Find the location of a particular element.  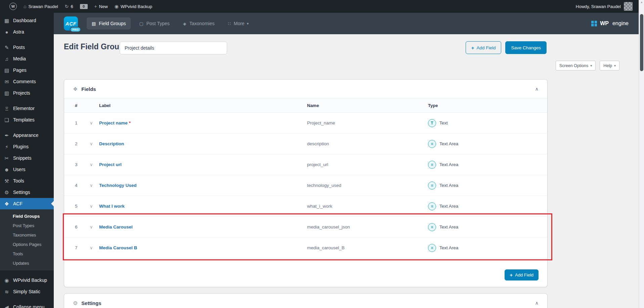

updates-menu: ↻ 6 is located at coordinates (69, 6).